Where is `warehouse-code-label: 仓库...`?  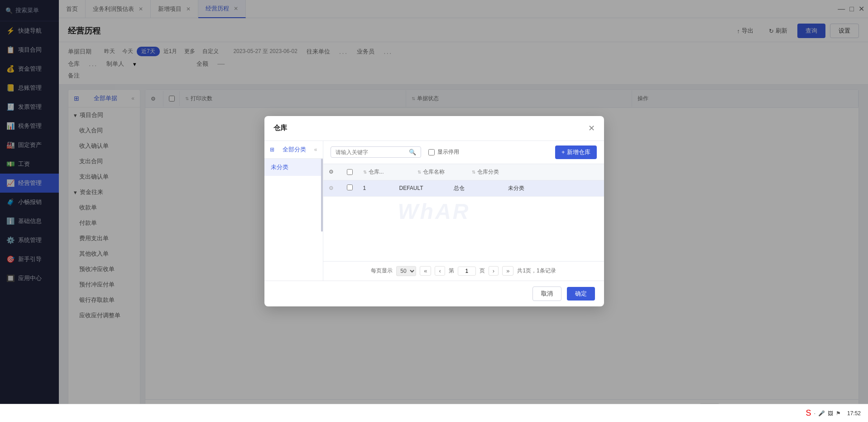
warehouse-code-label: 仓库... is located at coordinates (376, 172).